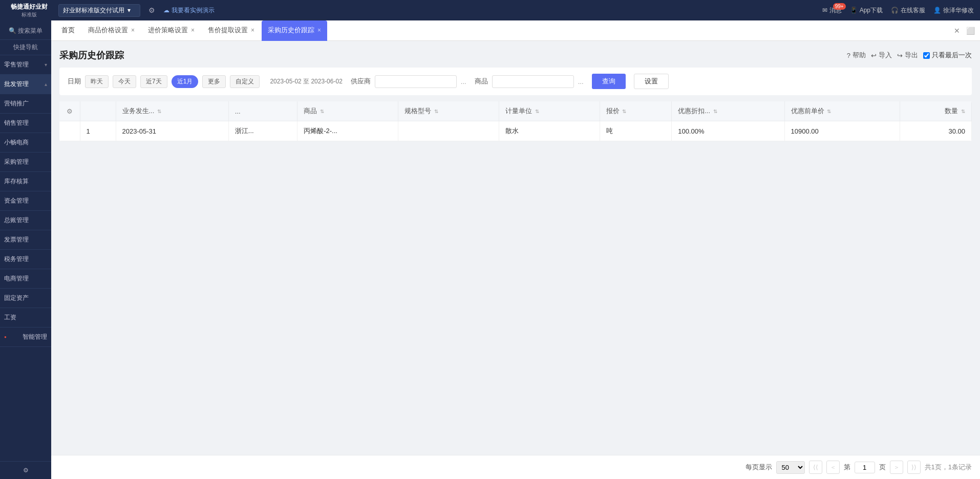 This screenshot has height=479, width=980. What do you see at coordinates (16, 162) in the screenshot?
I see `purchase-label: 采购管理` at bounding box center [16, 162].